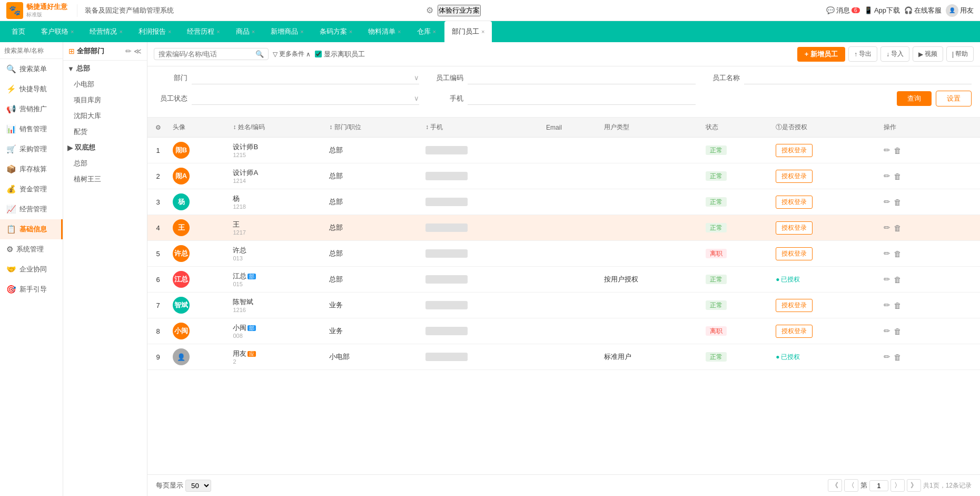 This screenshot has height=496, width=980. I want to click on tree-node-delivery: 配货, so click(105, 132).